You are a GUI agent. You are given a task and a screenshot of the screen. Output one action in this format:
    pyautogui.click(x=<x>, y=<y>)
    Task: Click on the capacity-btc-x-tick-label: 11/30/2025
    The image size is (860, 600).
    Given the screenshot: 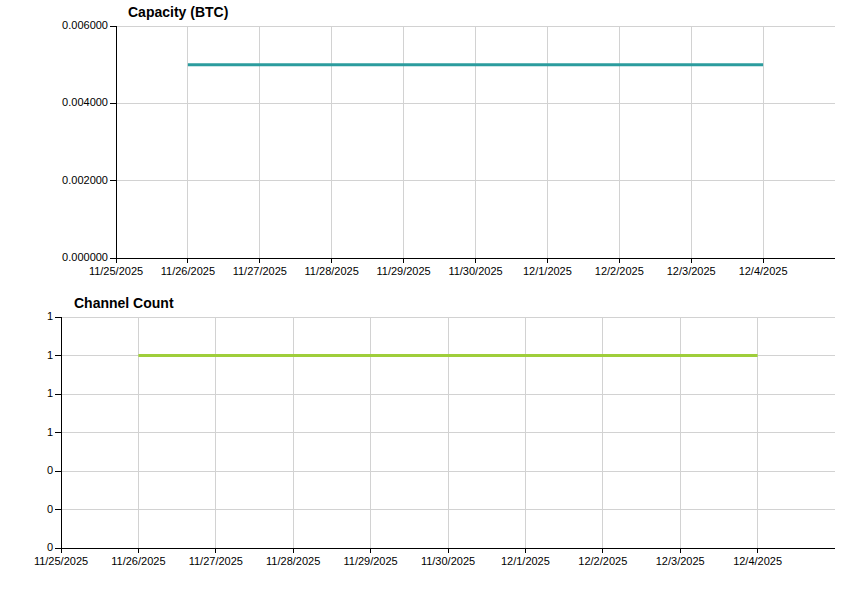 What is the action you would take?
    pyautogui.click(x=476, y=272)
    